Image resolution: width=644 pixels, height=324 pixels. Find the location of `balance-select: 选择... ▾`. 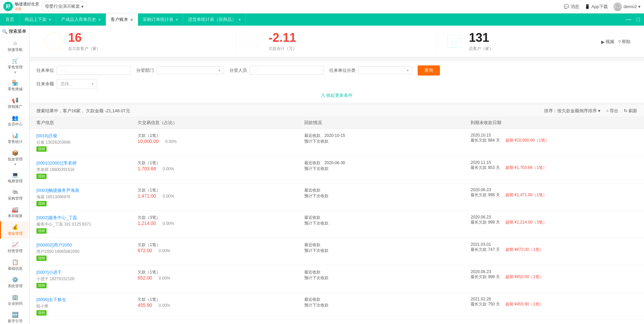

balance-select: 选择... ▾ is located at coordinates (77, 84).